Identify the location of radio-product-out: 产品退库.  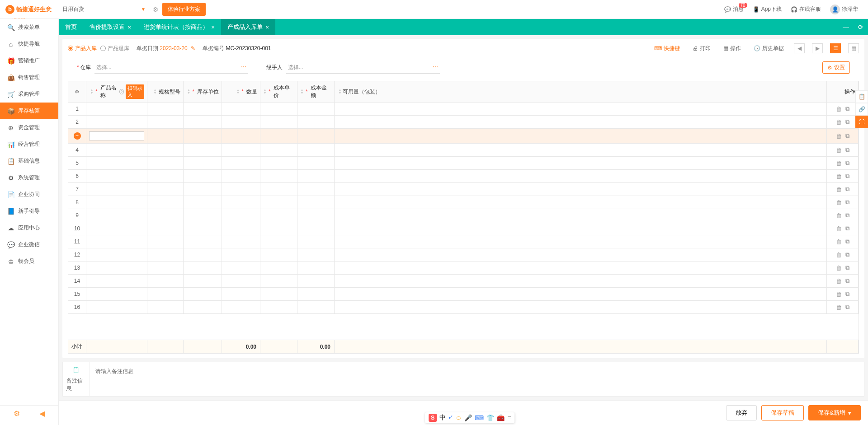
(115, 49).